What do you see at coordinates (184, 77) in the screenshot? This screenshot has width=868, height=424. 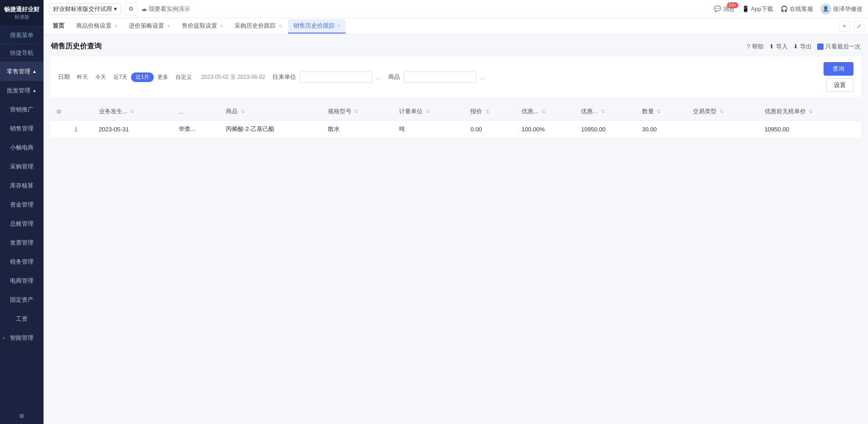 I see `date-custom-btn: 自定义` at bounding box center [184, 77].